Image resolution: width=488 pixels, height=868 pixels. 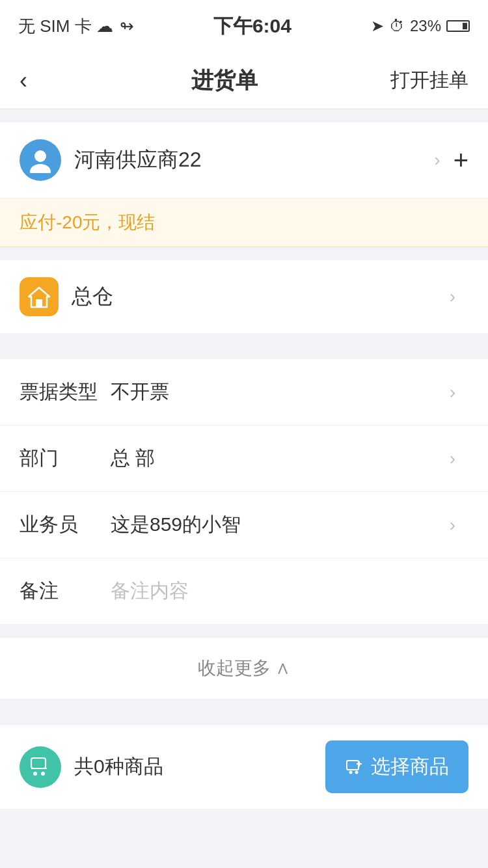 I want to click on house-icon, so click(x=39, y=297).